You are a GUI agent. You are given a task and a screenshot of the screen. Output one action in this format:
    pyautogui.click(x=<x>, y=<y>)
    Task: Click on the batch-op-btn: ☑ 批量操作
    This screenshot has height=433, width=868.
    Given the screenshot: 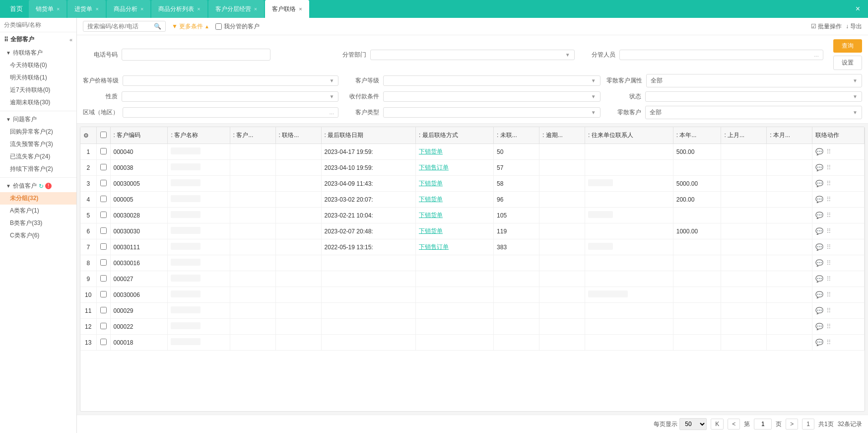 What is the action you would take?
    pyautogui.click(x=826, y=27)
    